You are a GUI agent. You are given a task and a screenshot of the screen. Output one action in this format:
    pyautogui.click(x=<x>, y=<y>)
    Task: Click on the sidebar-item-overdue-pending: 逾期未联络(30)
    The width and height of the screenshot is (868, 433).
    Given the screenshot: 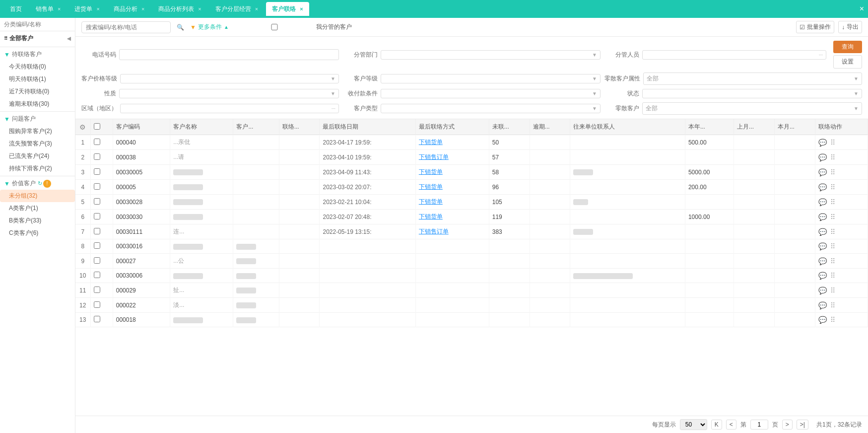 What is the action you would take?
    pyautogui.click(x=38, y=104)
    